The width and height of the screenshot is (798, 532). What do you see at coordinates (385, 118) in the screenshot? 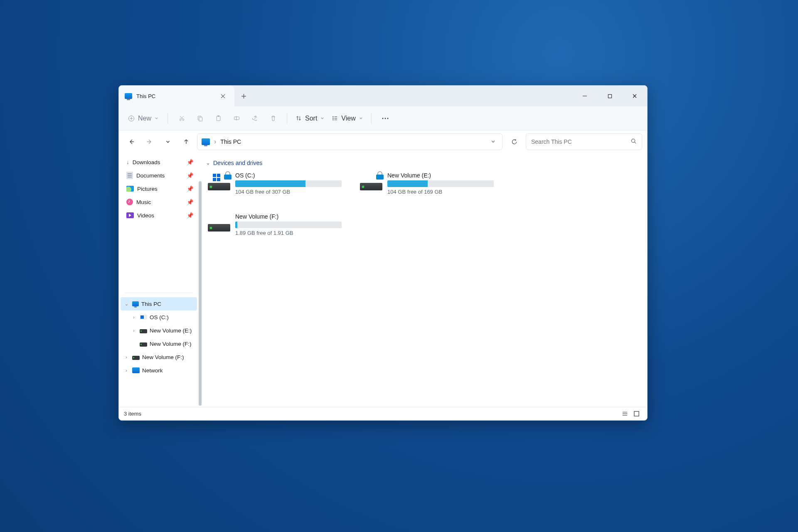
I see `ellipsis-icon` at bounding box center [385, 118].